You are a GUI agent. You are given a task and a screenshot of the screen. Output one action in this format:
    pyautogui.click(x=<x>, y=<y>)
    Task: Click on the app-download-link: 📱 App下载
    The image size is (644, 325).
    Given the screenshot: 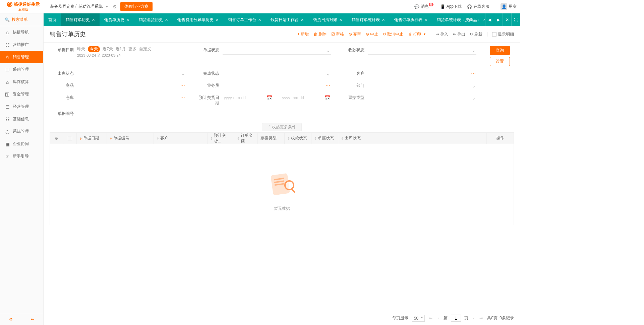 What is the action you would take?
    pyautogui.click(x=451, y=7)
    